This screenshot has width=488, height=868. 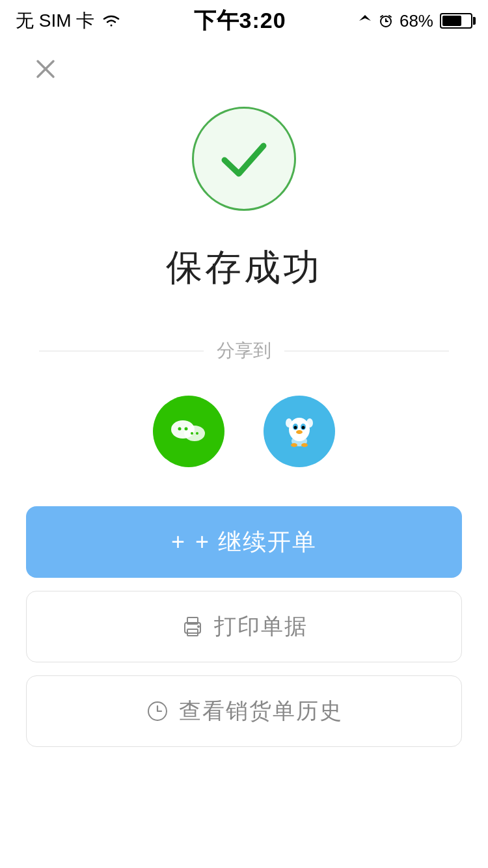 I want to click on plus-icon: +, so click(x=178, y=542).